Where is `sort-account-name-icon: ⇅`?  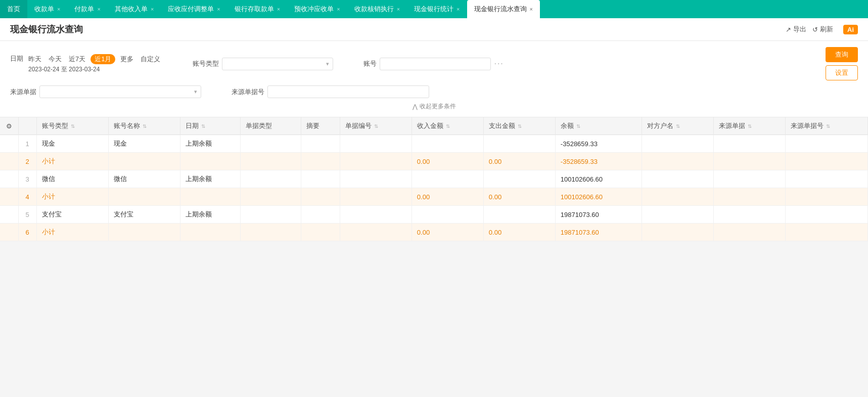
sort-account-name-icon: ⇅ is located at coordinates (145, 126).